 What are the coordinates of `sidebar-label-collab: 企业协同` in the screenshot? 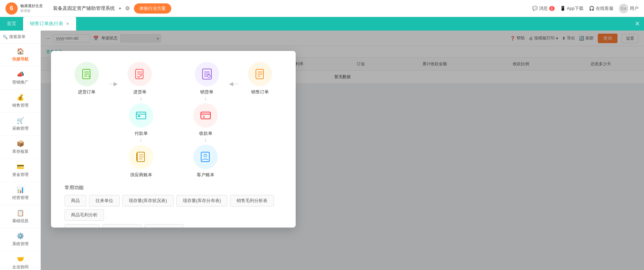 It's located at (20, 267).